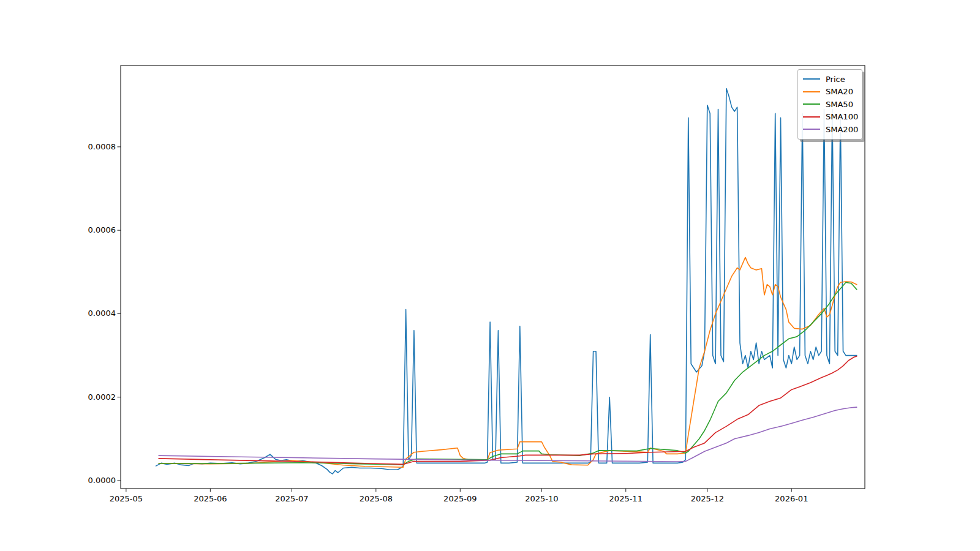 The height and width of the screenshot is (551, 980). What do you see at coordinates (830, 104) in the screenshot?
I see `legend-item-sma50: SMA50` at bounding box center [830, 104].